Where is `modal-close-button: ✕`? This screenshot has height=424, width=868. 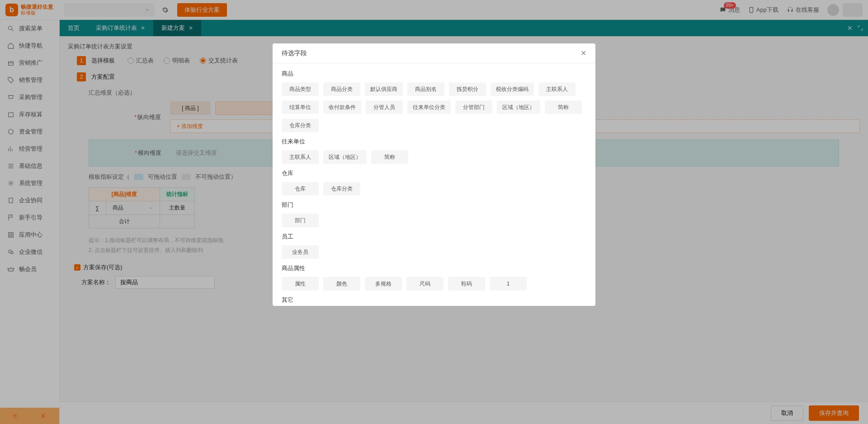 modal-close-button: ✕ is located at coordinates (583, 53).